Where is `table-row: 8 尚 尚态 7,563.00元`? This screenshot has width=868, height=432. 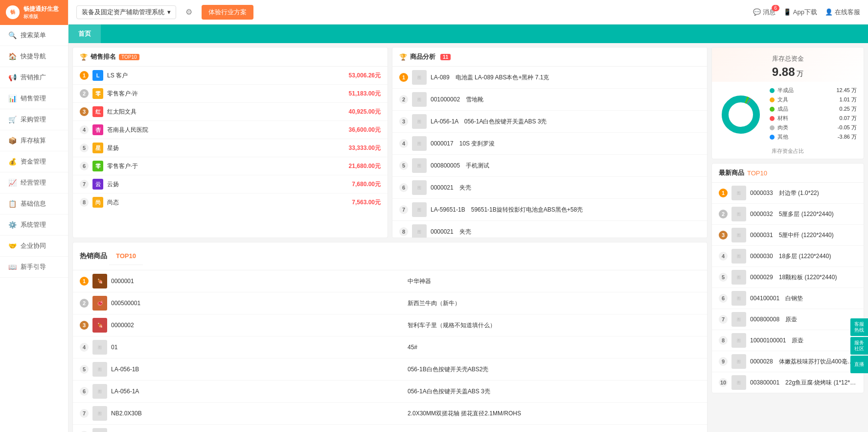
table-row: 8 尚 尚态 7,563.00元 is located at coordinates (230, 202).